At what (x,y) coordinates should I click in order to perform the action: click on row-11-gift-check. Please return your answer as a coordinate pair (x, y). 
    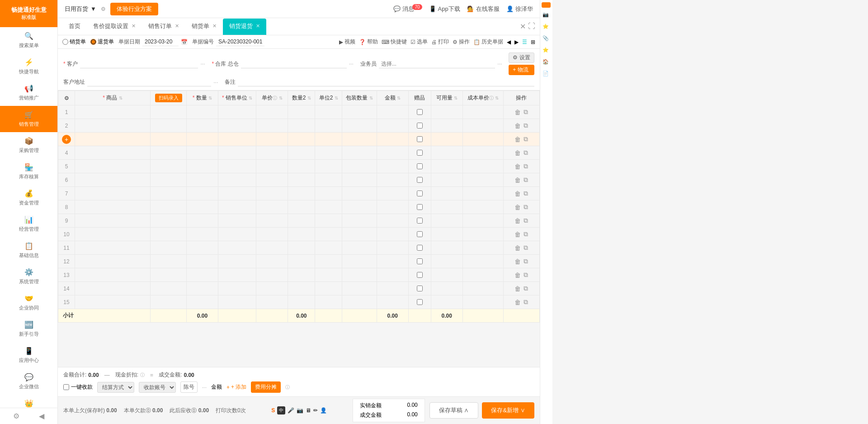
    Looking at the image, I should click on (420, 248).